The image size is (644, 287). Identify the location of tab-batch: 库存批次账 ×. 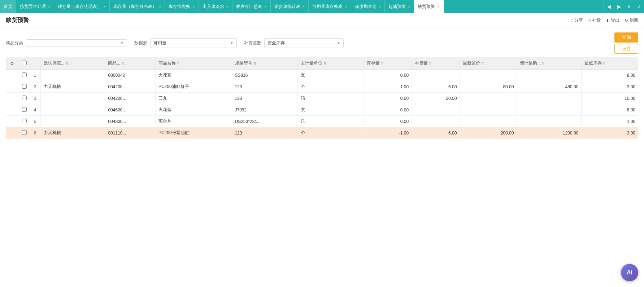
(182, 6).